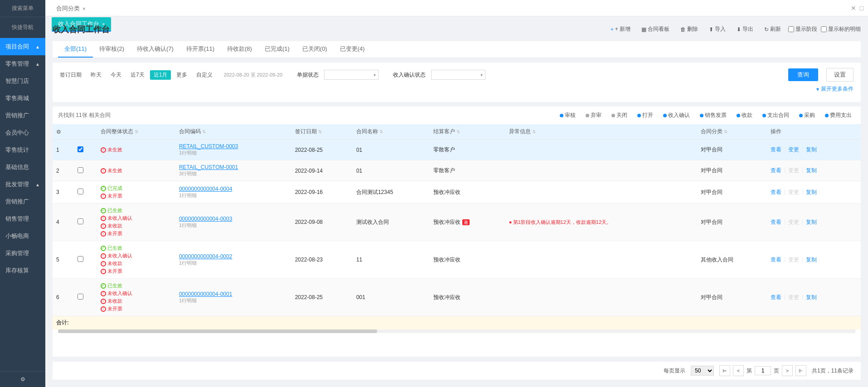 The width and height of the screenshot is (868, 387). What do you see at coordinates (155, 49) in the screenshot?
I see `status-tab-pending_confirm: 待收入确认(7)` at bounding box center [155, 49].